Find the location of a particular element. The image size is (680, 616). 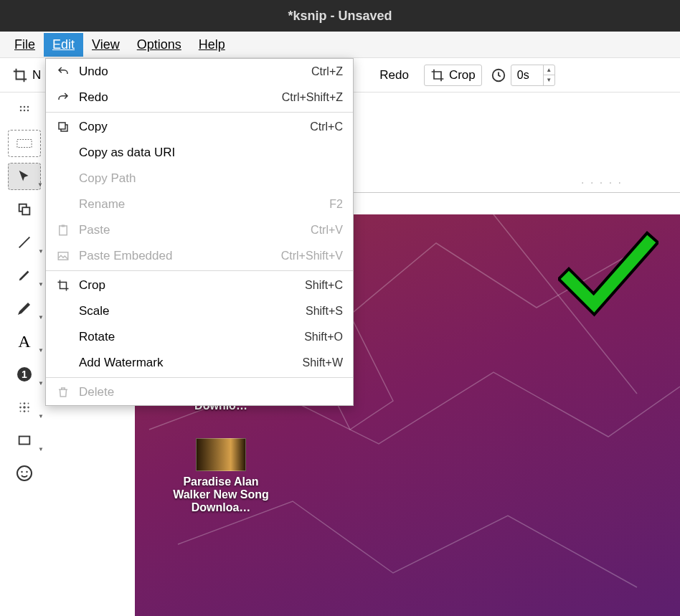

tool-sticker is located at coordinates (24, 473).